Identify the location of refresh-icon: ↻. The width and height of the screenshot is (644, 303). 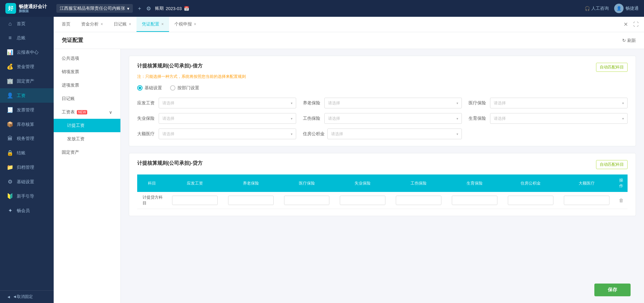
(624, 40).